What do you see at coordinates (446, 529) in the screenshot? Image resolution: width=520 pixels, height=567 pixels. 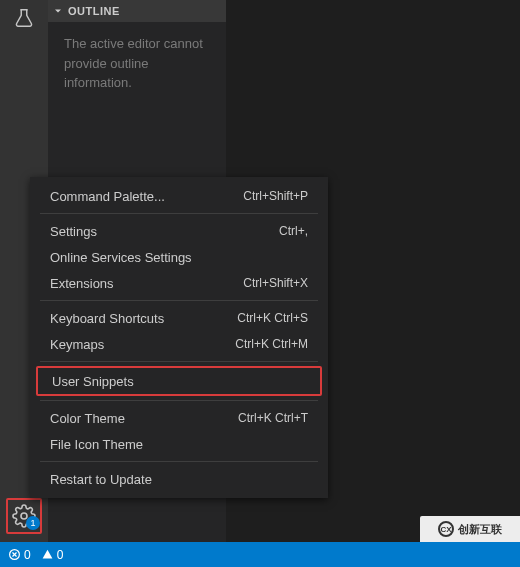 I see `watermark-logo-icon: CX` at bounding box center [446, 529].